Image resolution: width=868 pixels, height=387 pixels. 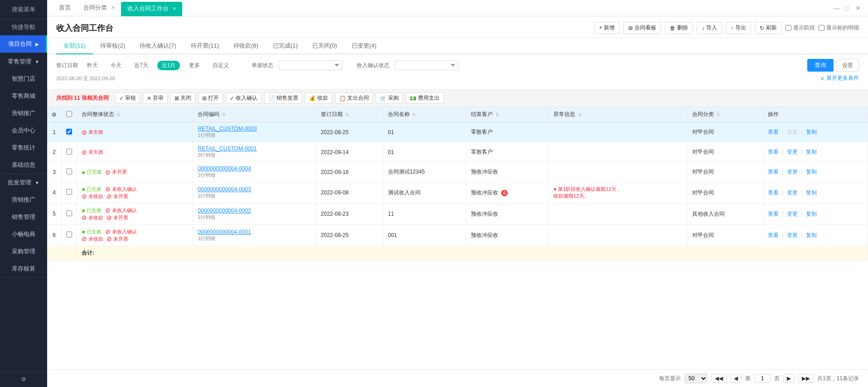 What do you see at coordinates (859, 8) in the screenshot?
I see `close-button: ✕` at bounding box center [859, 8].